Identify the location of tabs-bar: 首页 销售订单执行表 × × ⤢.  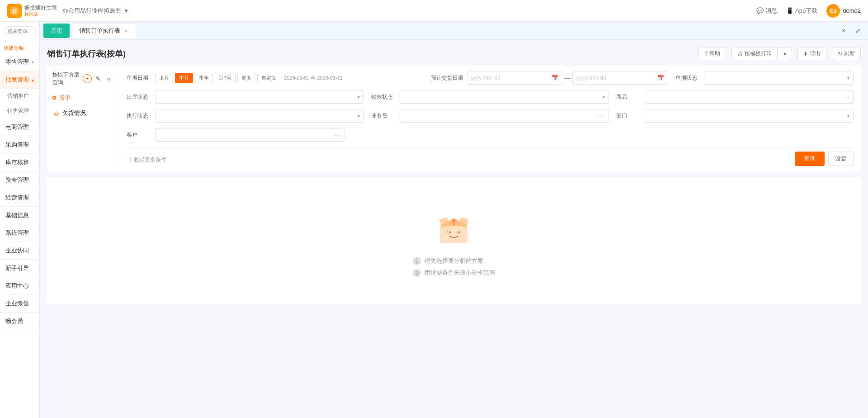
(454, 31).